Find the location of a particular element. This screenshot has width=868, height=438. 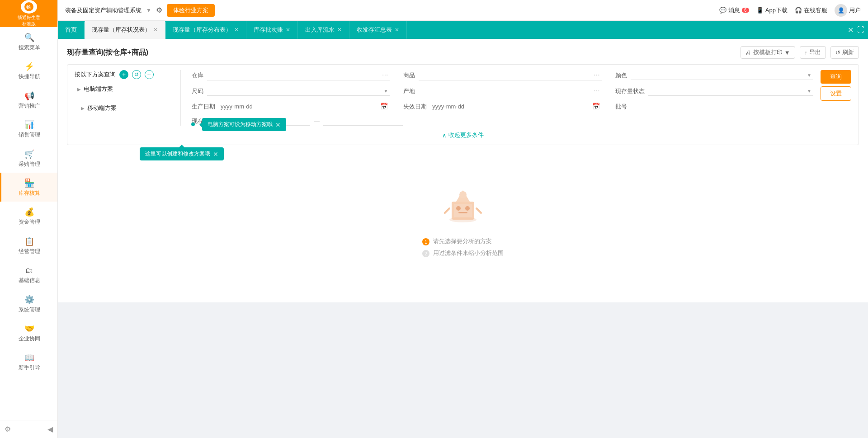

collapse-row: ∧ 收起更多条件 is located at coordinates (463, 135).